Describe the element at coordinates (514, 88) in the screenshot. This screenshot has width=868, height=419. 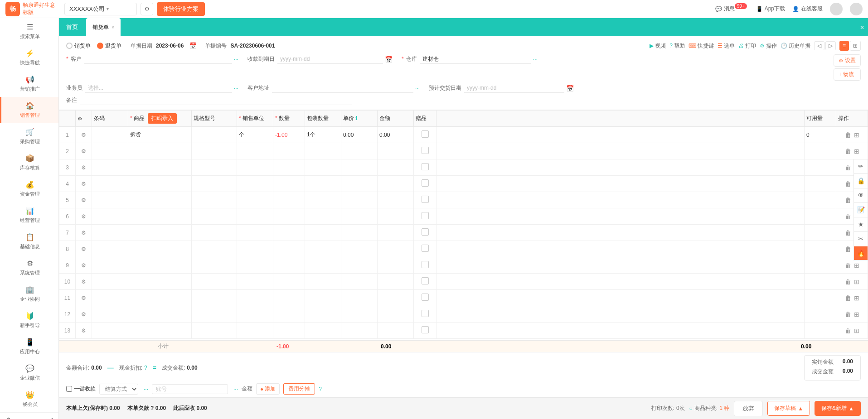
I see `expected-date-input` at that location.